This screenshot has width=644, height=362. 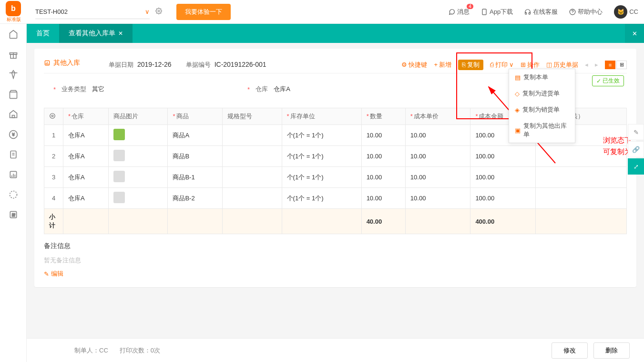 What do you see at coordinates (464, 65) in the screenshot?
I see `copy-icon: ⎘` at bounding box center [464, 65].